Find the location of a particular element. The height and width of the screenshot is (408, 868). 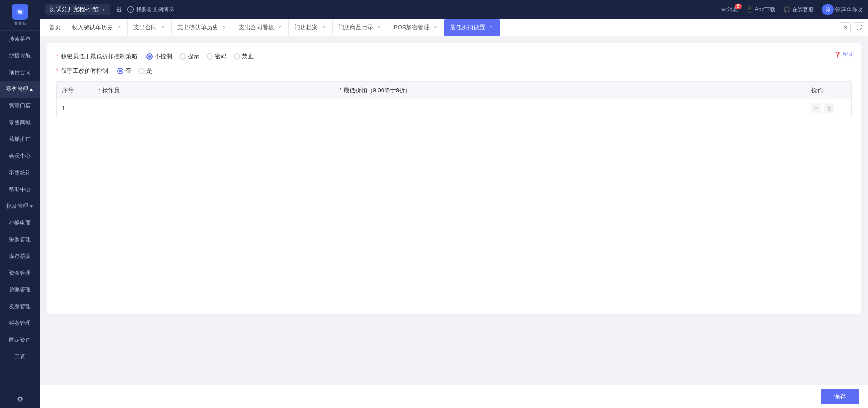

app-download-button: 📱 App下载 is located at coordinates (761, 10).